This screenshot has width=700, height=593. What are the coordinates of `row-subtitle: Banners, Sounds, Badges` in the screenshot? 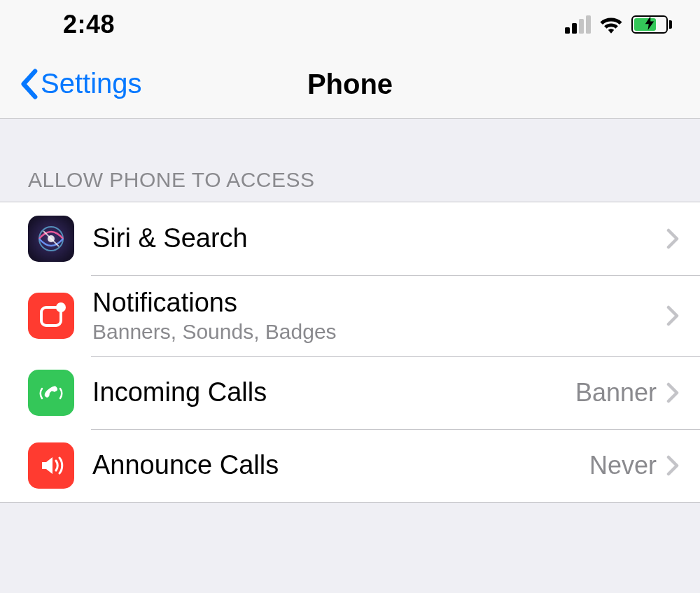 It's located at (379, 332).